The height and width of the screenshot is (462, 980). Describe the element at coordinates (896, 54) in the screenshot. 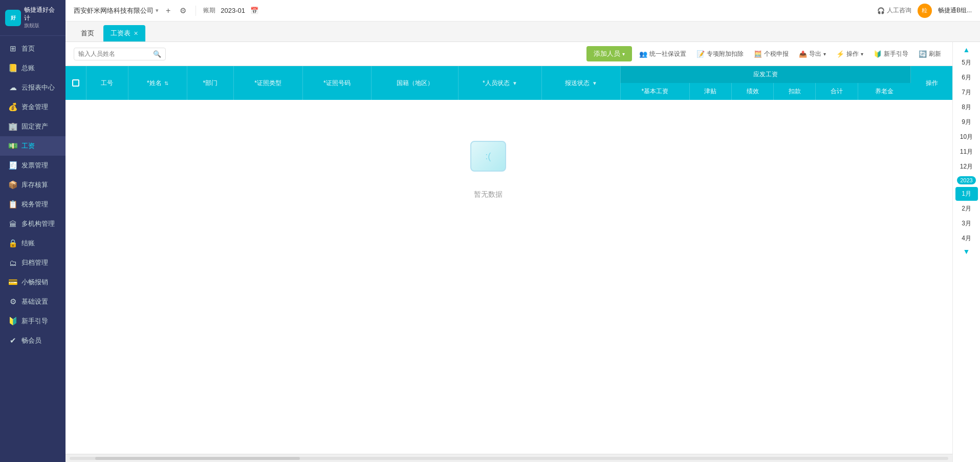

I see `new-guide-label: 新手引导` at that location.